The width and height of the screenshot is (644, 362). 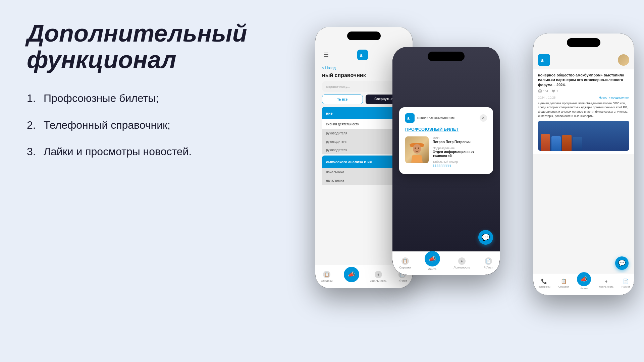 What do you see at coordinates (460, 154) in the screenshot?
I see `employee-division: Отдел информационных технологий` at bounding box center [460, 154].